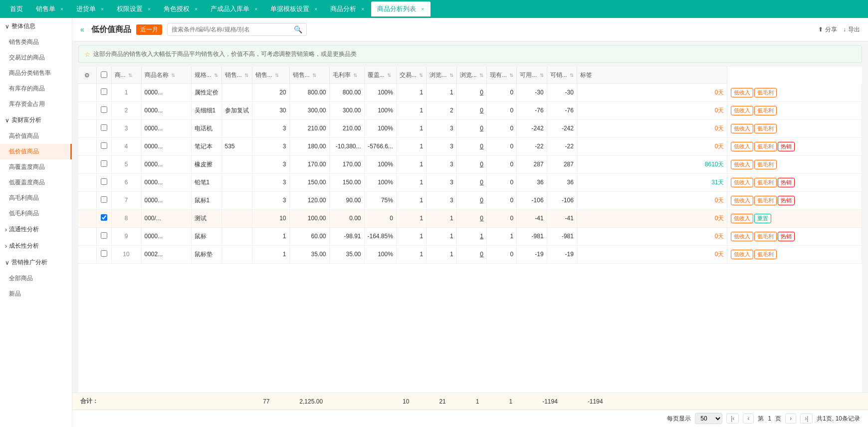 Image resolution: width=868 pixels, height=427 pixels. What do you see at coordinates (532, 75) in the screenshot?
I see `th-available: 可用... ⇅` at bounding box center [532, 75].